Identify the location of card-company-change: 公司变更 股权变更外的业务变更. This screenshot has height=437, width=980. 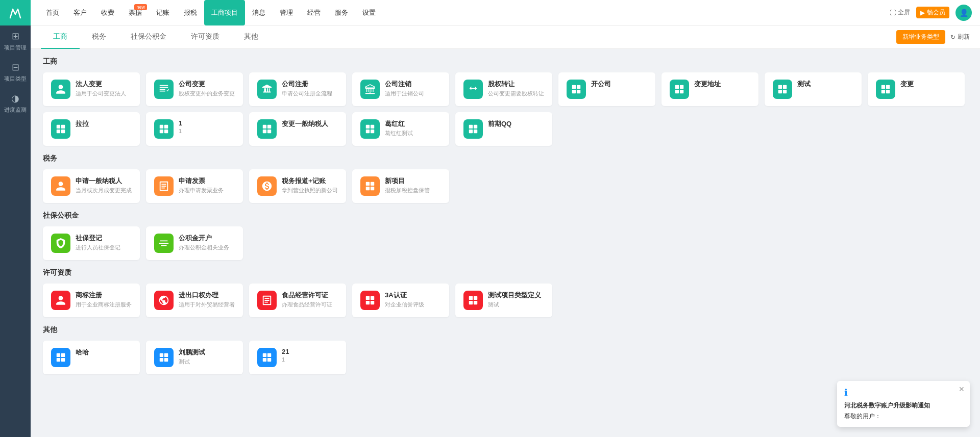
(194, 89).